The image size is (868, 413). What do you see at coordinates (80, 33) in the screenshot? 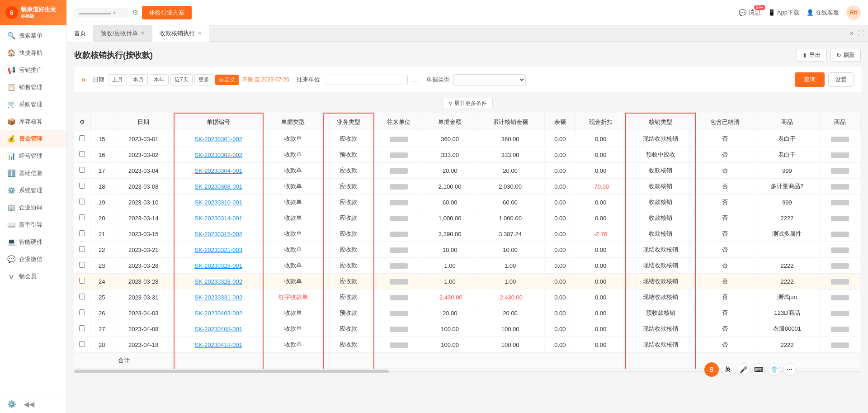
I see `tab-home: 首页` at bounding box center [80, 33].